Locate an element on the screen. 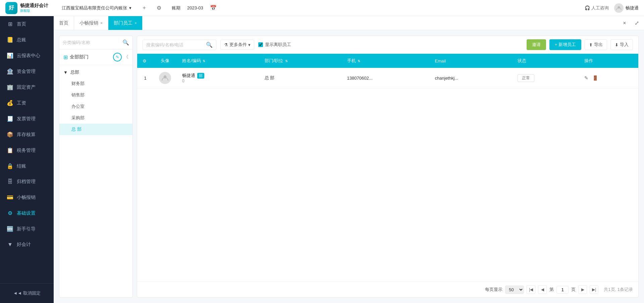  dept-node-office: 办公室 is located at coordinates (96, 106).